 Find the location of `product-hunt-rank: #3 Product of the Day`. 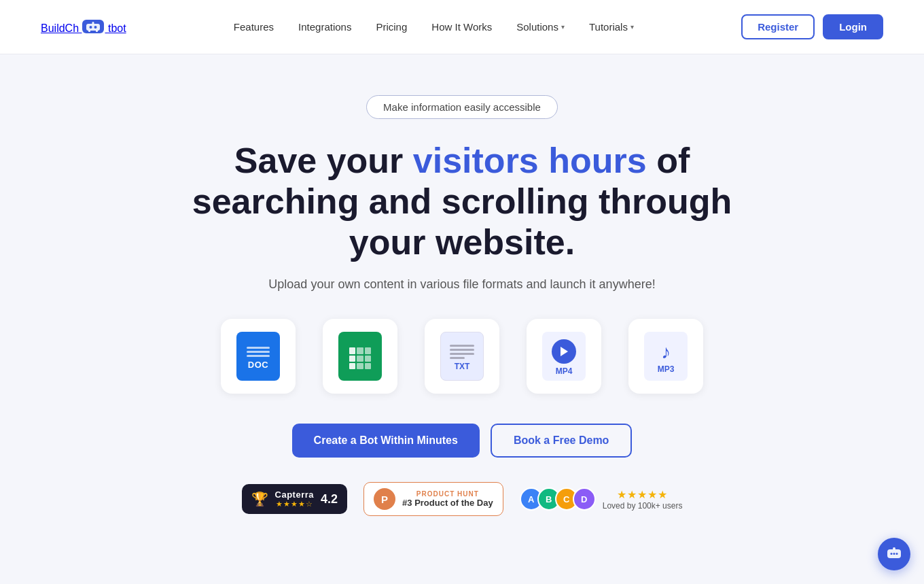

product-hunt-rank: #3 Product of the Day is located at coordinates (448, 503).